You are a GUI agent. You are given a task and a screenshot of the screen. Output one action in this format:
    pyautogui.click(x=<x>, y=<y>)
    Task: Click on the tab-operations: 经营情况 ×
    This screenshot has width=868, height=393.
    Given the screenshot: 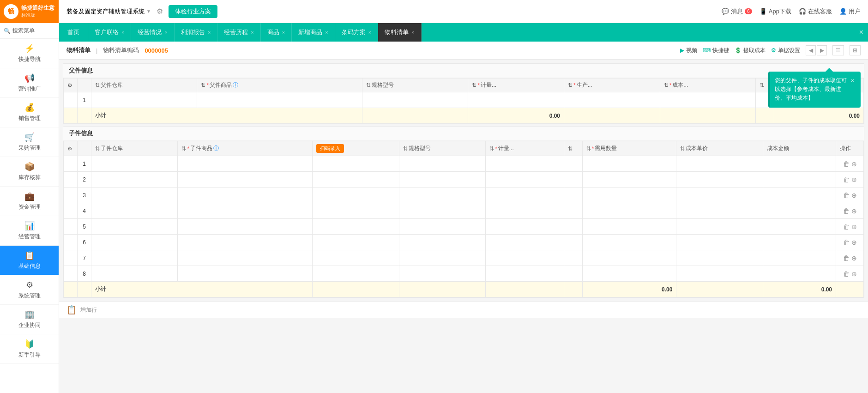 What is the action you would take?
    pyautogui.click(x=152, y=32)
    